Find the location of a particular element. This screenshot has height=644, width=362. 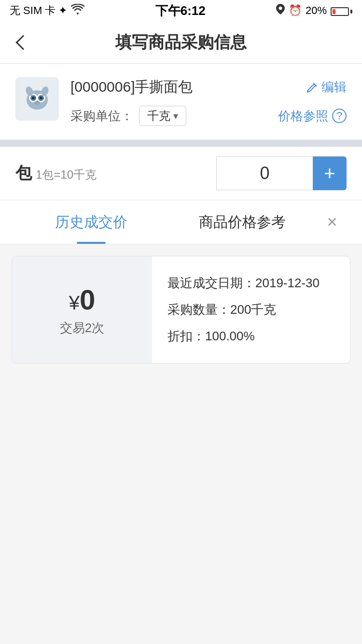

quantity-plus-button: + is located at coordinates (330, 173).